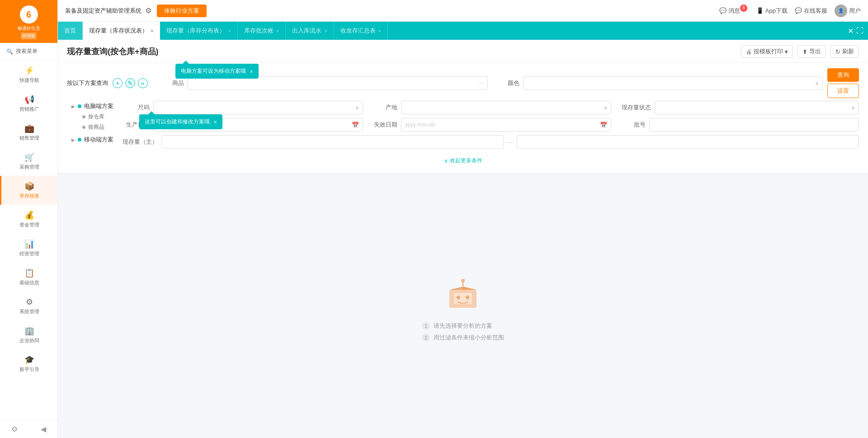 This screenshot has width=868, height=438. What do you see at coordinates (506, 108) in the screenshot?
I see `origin-select: ▾` at bounding box center [506, 108].